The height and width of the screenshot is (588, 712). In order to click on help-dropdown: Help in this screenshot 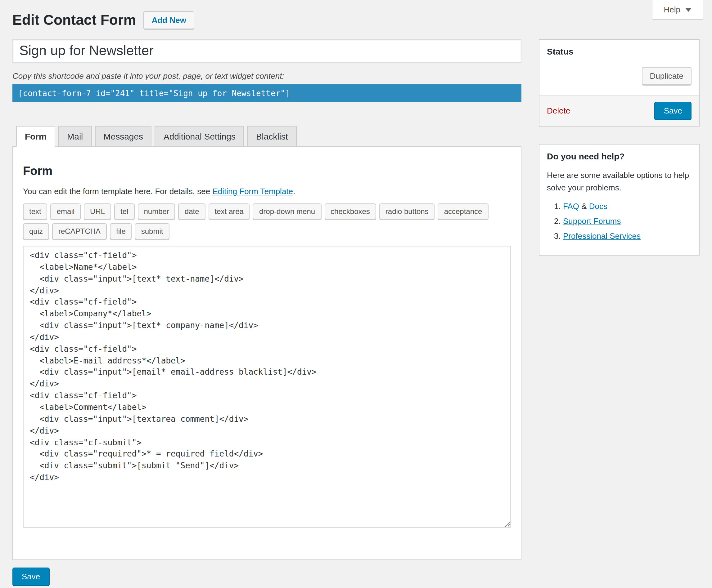, I will do `click(678, 10)`.